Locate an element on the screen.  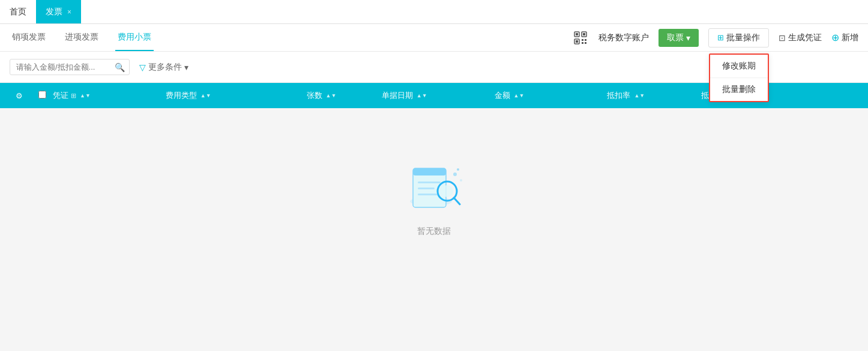
select-all-checkbox is located at coordinates (42, 95).